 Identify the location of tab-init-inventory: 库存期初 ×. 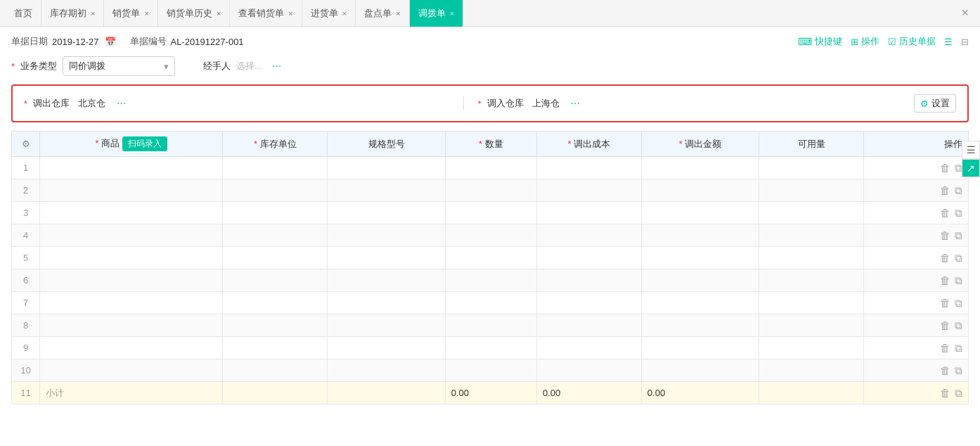
(73, 13).